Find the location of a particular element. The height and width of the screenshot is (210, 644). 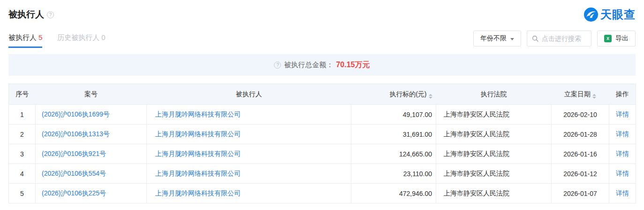

table-row: 1 (2026)沪0106执1699号 上海月胧吟网络科技有限公司 49,107… is located at coordinates (323, 115).